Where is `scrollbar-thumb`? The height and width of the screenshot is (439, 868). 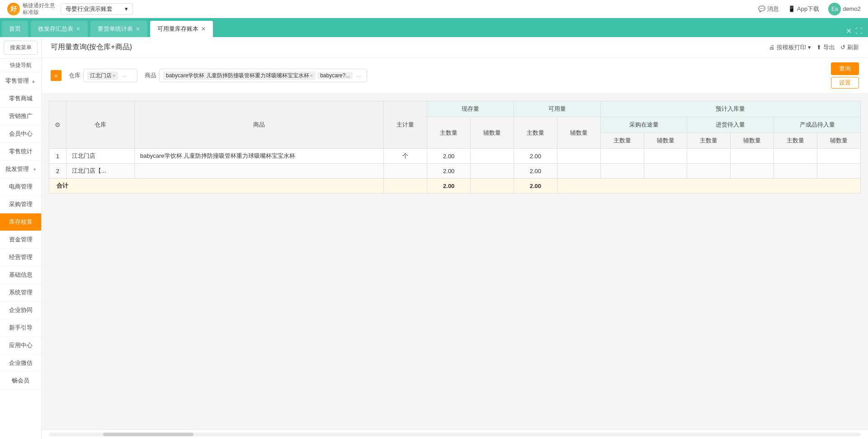 scrollbar-thumb is located at coordinates (148, 434).